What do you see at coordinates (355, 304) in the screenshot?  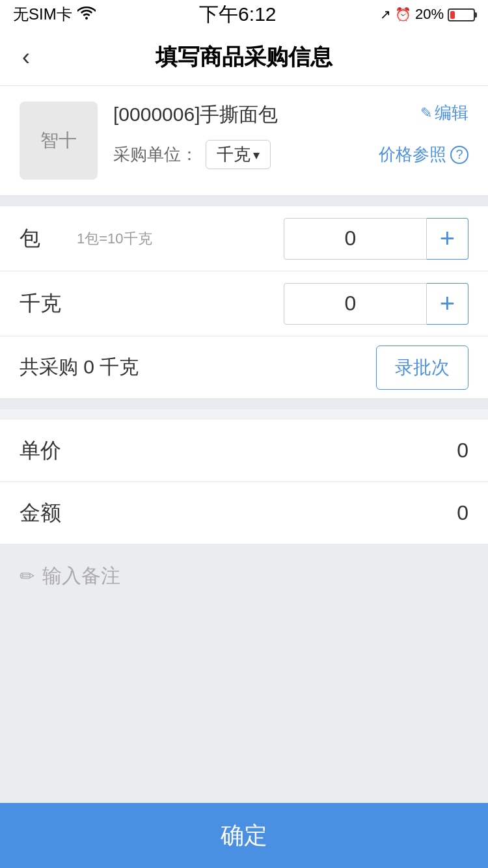 I see `kg-input` at bounding box center [355, 304].